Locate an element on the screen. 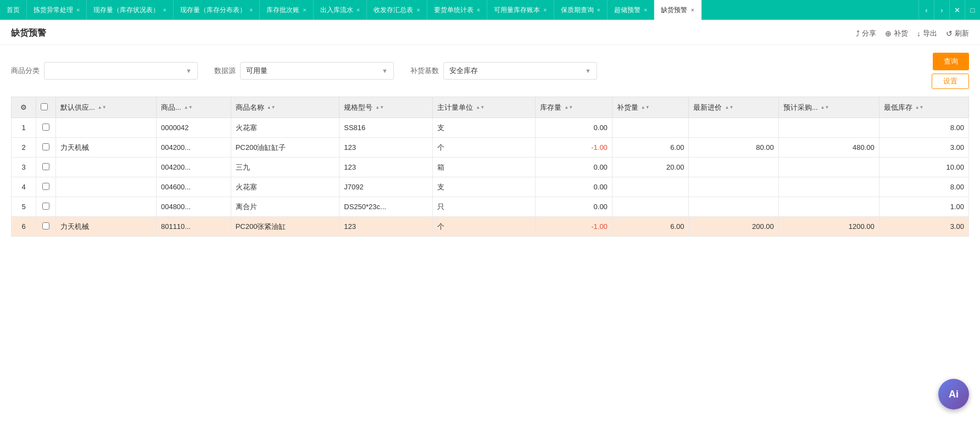  ai-assistant-button: Ai is located at coordinates (954, 394).